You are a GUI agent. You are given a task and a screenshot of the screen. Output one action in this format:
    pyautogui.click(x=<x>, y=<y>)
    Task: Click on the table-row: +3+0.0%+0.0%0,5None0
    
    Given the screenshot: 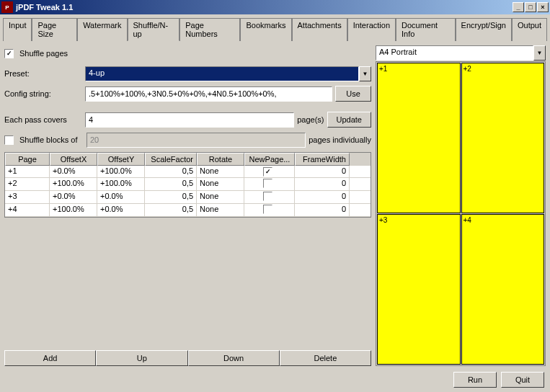 What is the action you would take?
    pyautogui.click(x=187, y=197)
    